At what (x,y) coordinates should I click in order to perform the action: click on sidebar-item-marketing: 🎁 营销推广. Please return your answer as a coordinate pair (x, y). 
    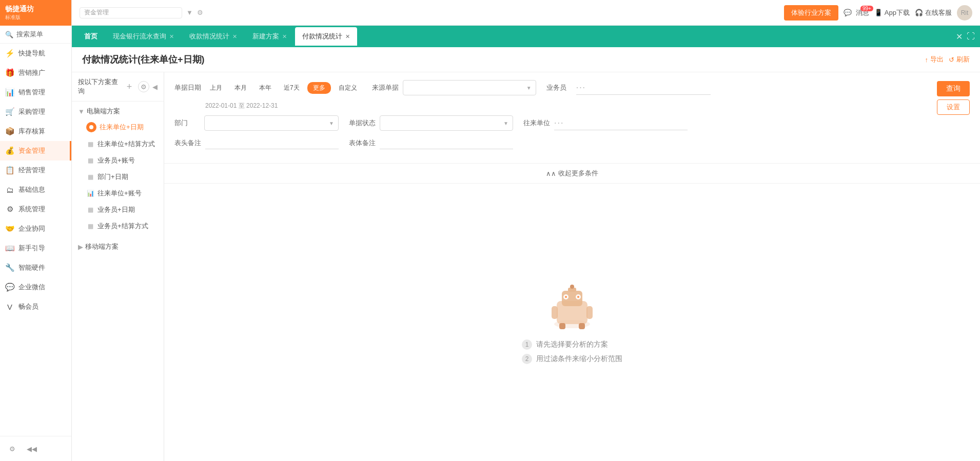
    Looking at the image, I should click on (36, 73).